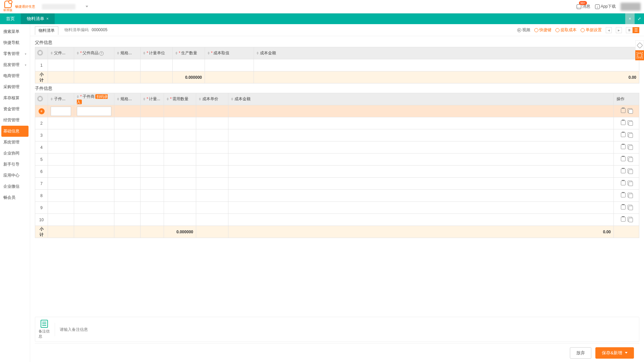  Describe the element at coordinates (619, 30) in the screenshot. I see `next-button: ▸` at that location.